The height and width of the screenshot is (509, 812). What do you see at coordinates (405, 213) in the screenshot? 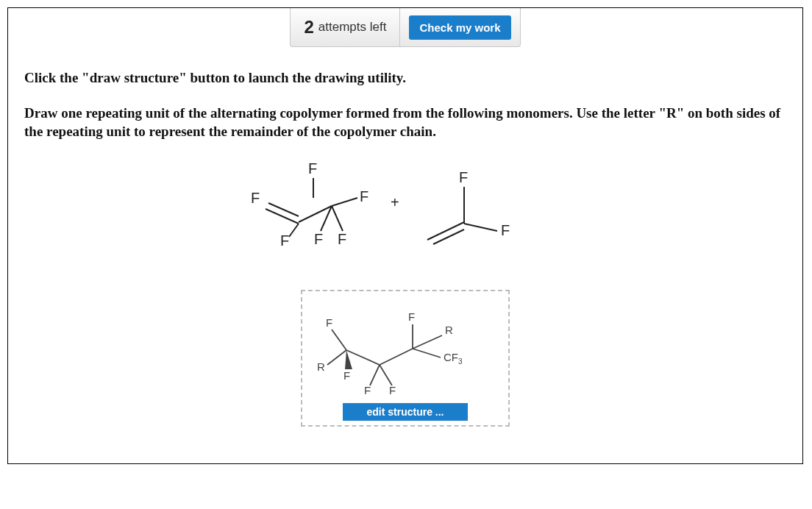
I see `monomers-svg: F F F F F F +` at bounding box center [405, 213].